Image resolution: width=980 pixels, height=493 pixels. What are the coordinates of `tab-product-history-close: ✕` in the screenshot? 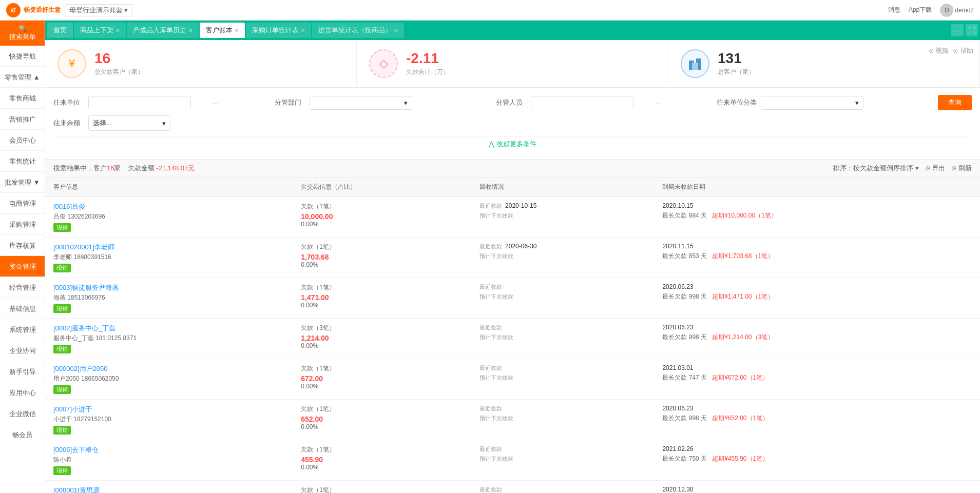 It's located at (190, 31).